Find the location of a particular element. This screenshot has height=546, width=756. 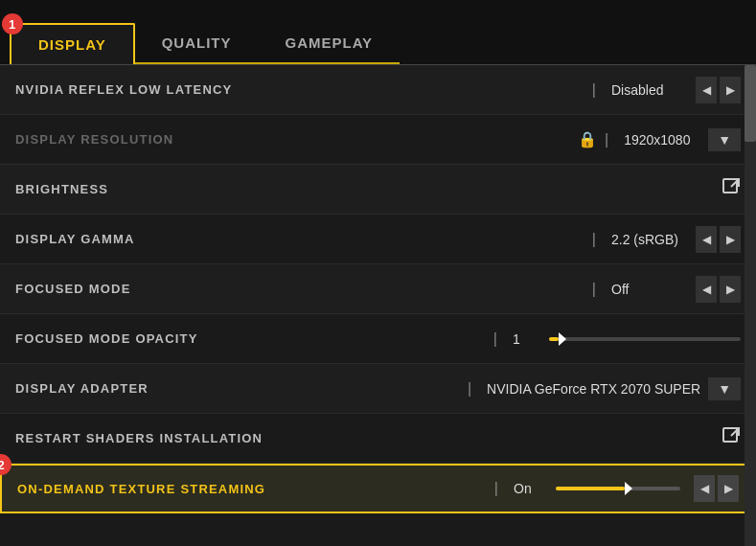

setting-value-nvidia-reflex: | Disabled ◀ ▶ is located at coordinates (667, 90).